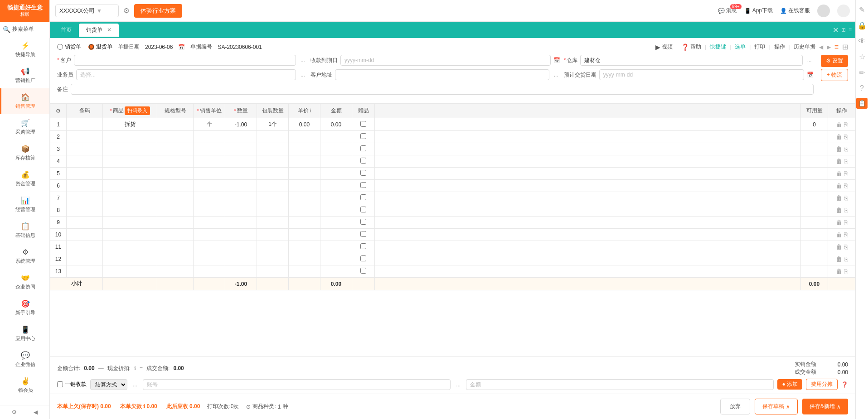  What do you see at coordinates (135, 385) in the screenshot?
I see `settlement-dots: ...` at bounding box center [135, 385].